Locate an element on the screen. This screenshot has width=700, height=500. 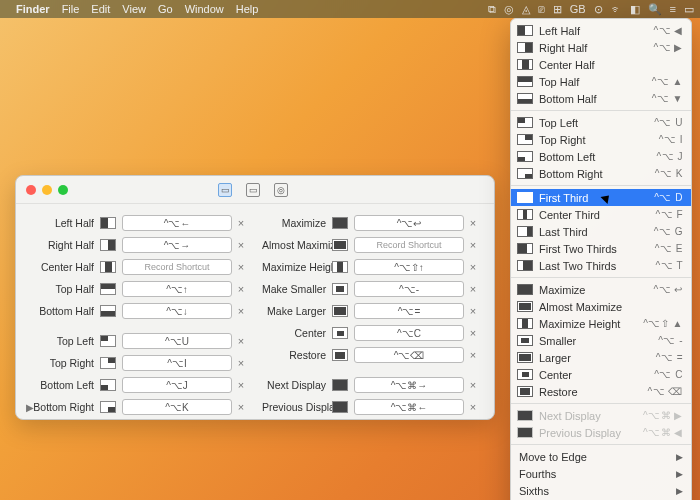
menu-item-first-third: First Third^⌥ D is located at coordinates (601, 198).